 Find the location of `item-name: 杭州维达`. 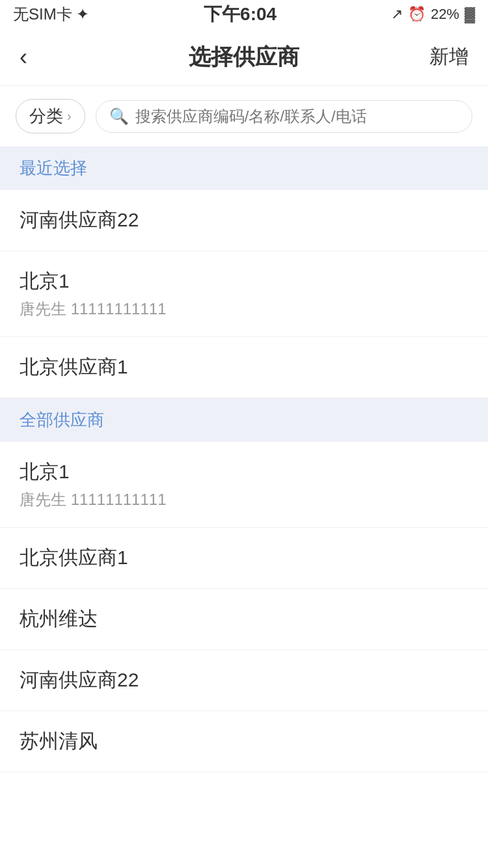

item-name: 杭州维达 is located at coordinates (244, 619).